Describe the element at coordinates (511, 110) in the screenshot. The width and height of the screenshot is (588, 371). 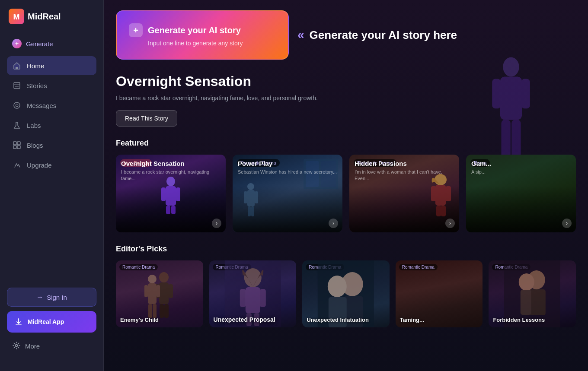
I see `story-silhouette` at that location.